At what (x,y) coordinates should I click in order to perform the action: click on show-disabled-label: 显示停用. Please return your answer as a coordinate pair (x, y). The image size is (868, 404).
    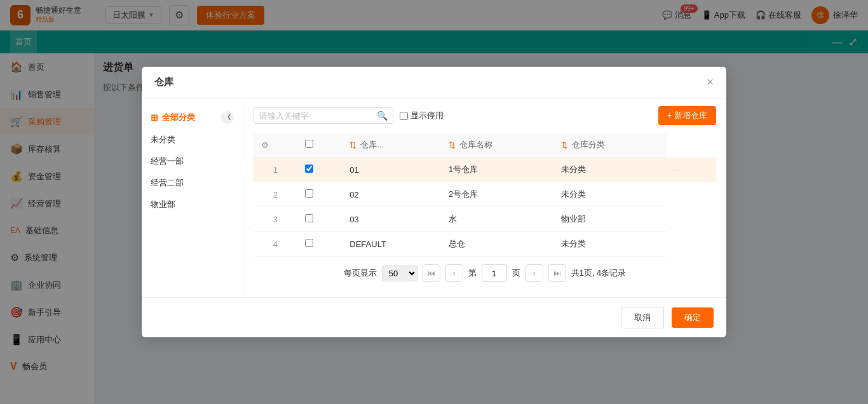
    Looking at the image, I should click on (427, 116).